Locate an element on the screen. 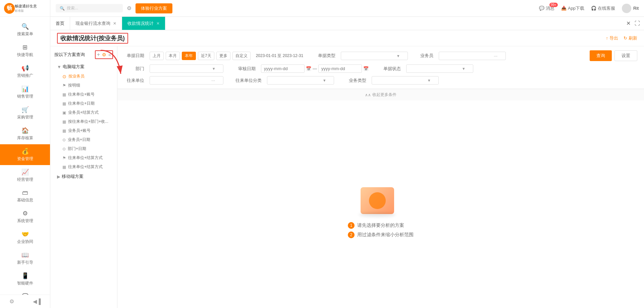 This screenshot has height=308, width=644. sidebar-item-purchase: 🛒 采购管理 is located at coordinates (25, 113).